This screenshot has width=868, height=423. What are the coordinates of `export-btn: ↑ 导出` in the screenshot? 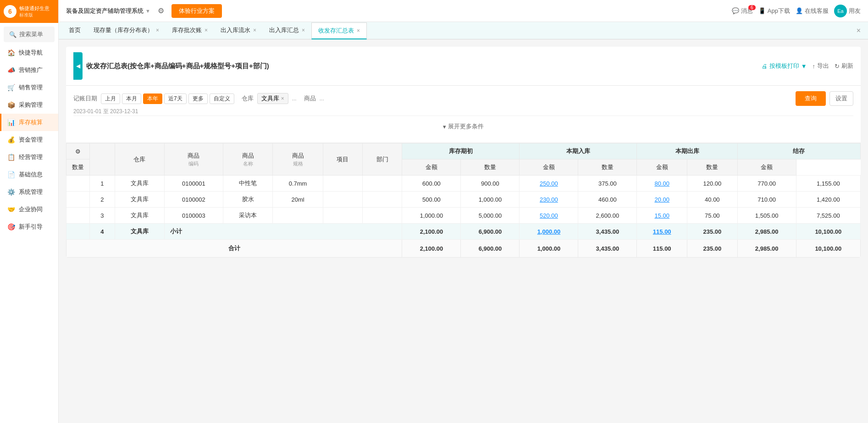 It's located at (821, 66).